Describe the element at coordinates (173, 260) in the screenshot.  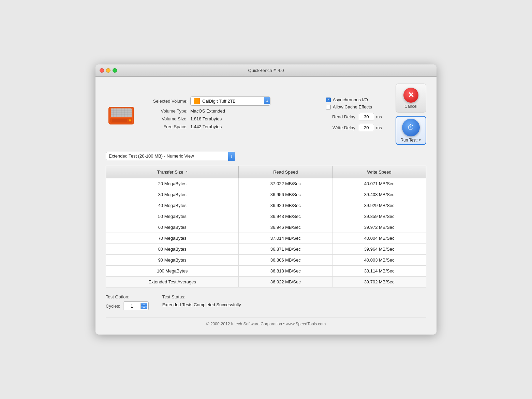
I see `cell-transfer-size: 90 MegaBytes` at that location.